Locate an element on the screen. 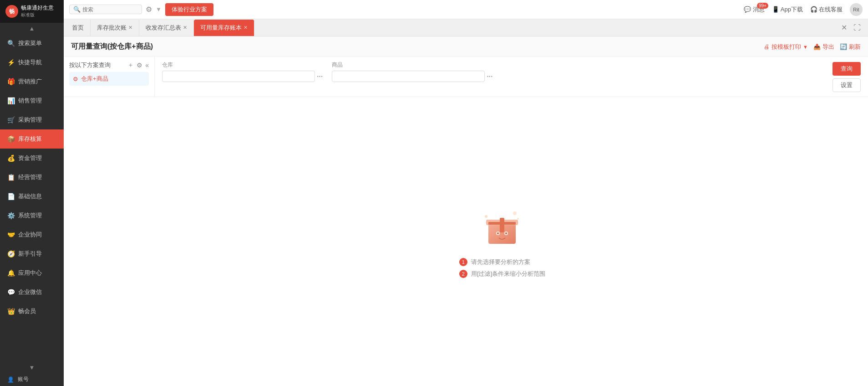 Image resolution: width=868 pixels, height=386 pixels. sidebar-item-enterprise: 🤝 企业协同 is located at coordinates (32, 235).